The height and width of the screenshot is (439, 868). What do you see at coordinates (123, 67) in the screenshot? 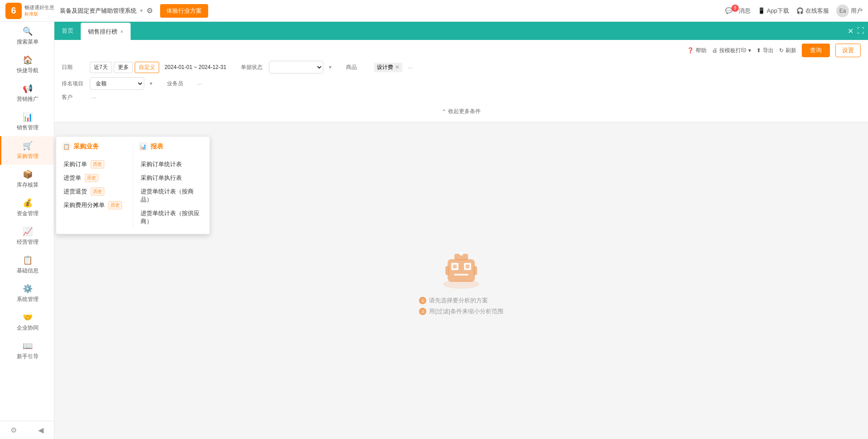
I see `date-btn-more: 更多` at bounding box center [123, 67].